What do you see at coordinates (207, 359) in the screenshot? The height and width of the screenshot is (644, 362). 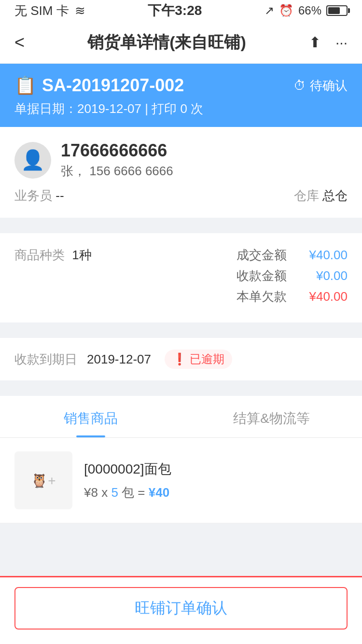 I see `overdue-label: 已逾期` at bounding box center [207, 359].